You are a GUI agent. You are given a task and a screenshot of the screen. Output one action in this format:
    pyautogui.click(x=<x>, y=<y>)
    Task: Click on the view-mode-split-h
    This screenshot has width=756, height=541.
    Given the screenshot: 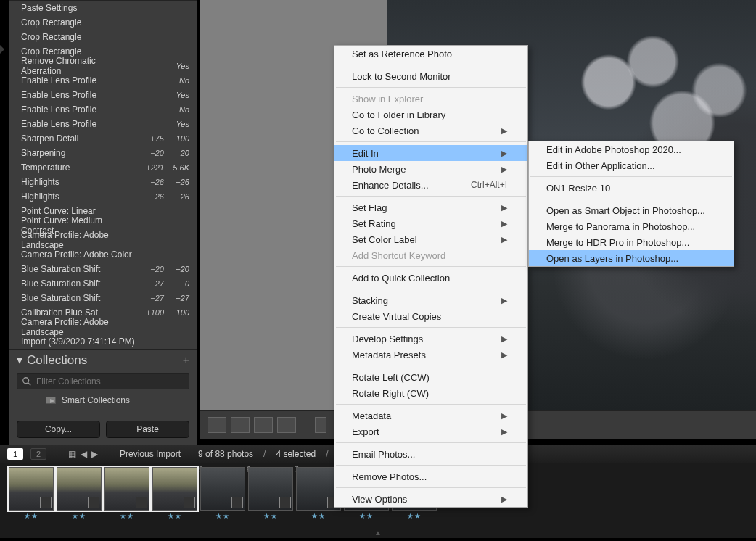 What is the action you would take?
    pyautogui.click(x=263, y=425)
    